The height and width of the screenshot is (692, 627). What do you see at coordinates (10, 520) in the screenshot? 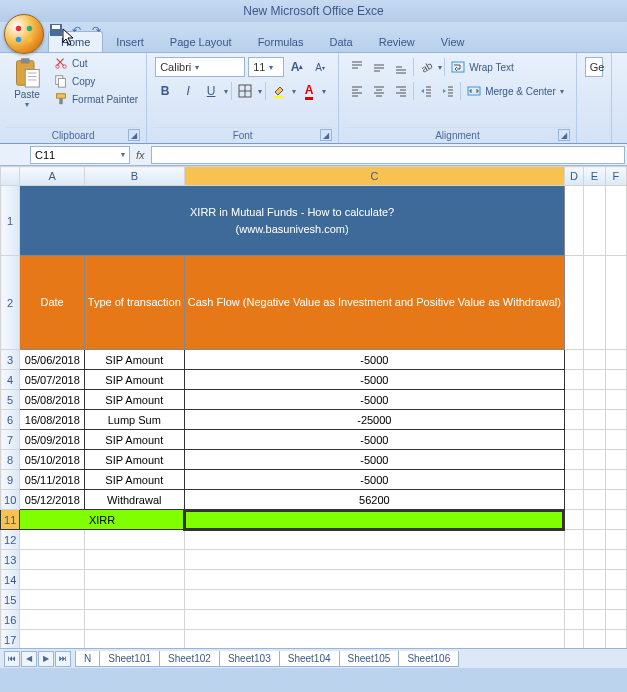
I see `row-header: 11` at bounding box center [10, 520].